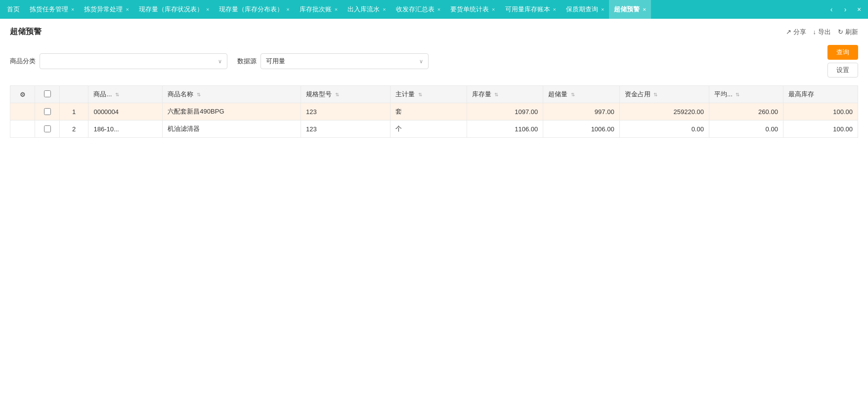 Image resolution: width=868 pixels, height=395 pixels. What do you see at coordinates (581, 112) in the screenshot?
I see `row-over-stock: 997.00` at bounding box center [581, 112].